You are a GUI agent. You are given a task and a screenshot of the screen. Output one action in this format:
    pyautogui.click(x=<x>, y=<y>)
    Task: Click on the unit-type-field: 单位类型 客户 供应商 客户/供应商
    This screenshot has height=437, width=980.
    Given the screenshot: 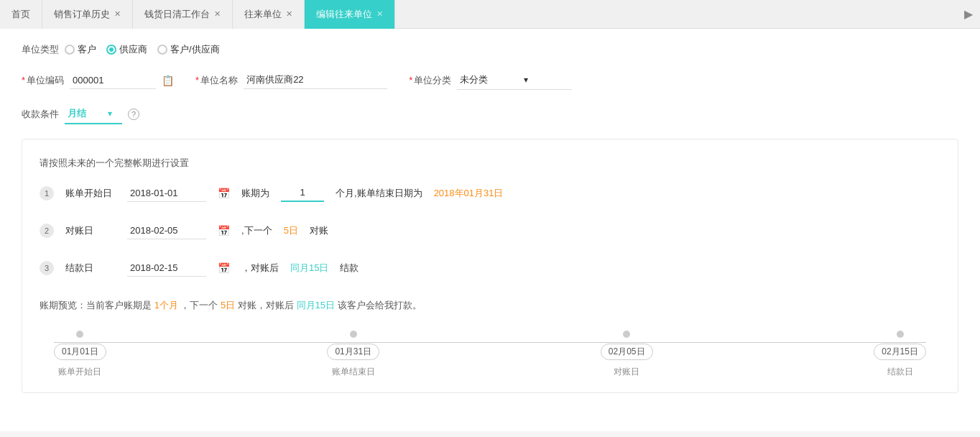 What is the action you would take?
    pyautogui.click(x=121, y=50)
    